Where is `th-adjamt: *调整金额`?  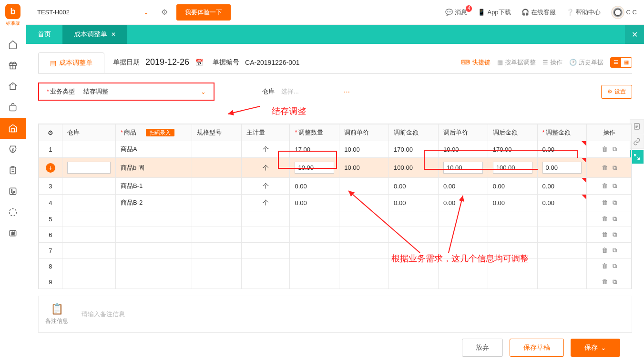 th-adjamt: *调整金额 is located at coordinates (562, 133).